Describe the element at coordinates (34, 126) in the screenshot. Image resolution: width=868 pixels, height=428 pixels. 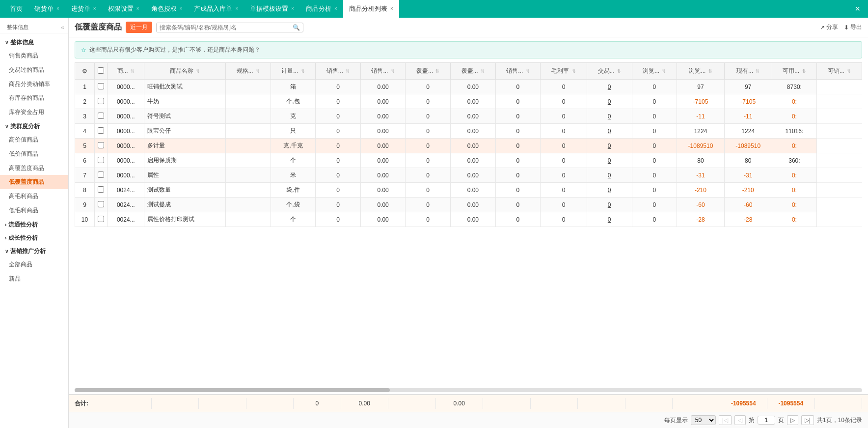
I see `sidebar-group-cluster: ∨ 类群度分析` at that location.